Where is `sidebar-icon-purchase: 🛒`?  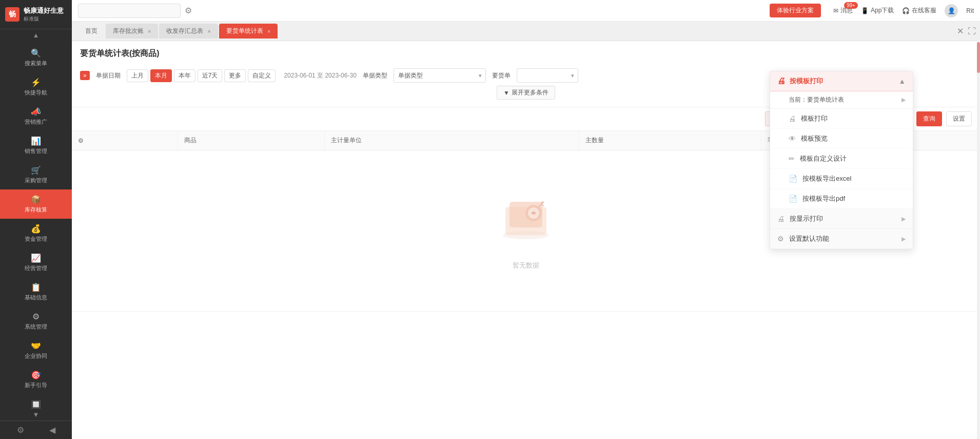
sidebar-icon-purchase: 🛒 is located at coordinates (36, 170).